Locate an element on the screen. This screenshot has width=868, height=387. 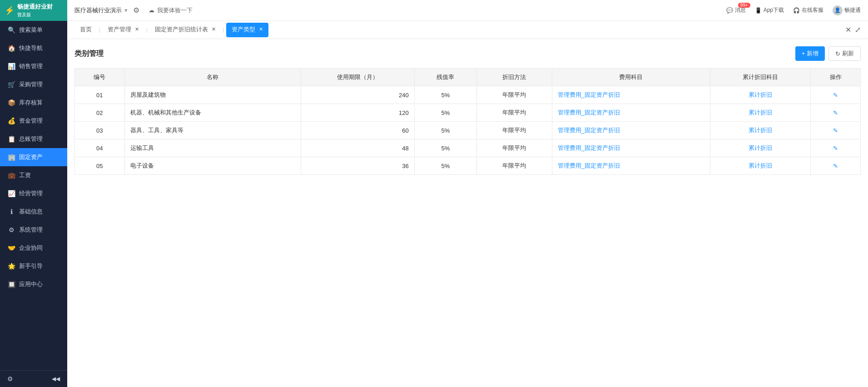
project-selector: 医疗器械行业演示 ▾ is located at coordinates (101, 10).